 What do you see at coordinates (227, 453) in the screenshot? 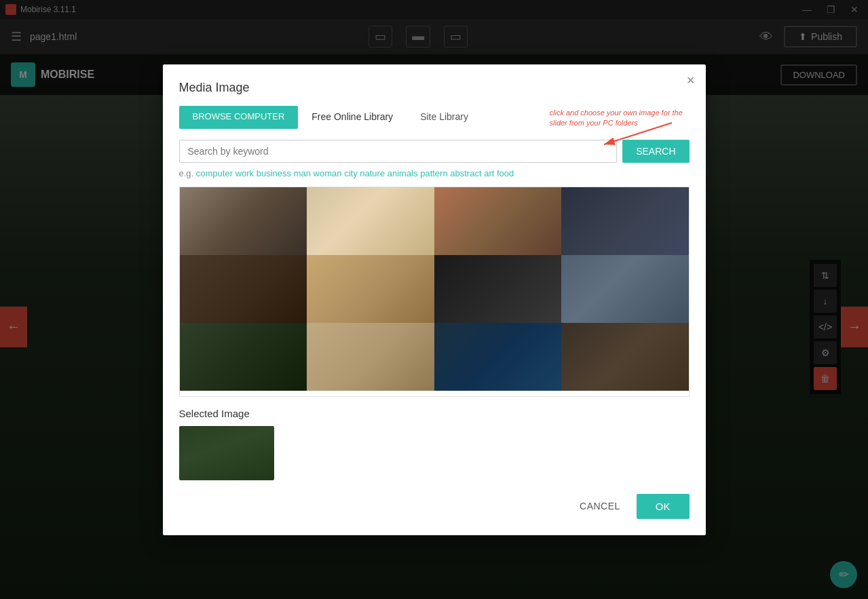
I see `selected-image` at bounding box center [227, 453].